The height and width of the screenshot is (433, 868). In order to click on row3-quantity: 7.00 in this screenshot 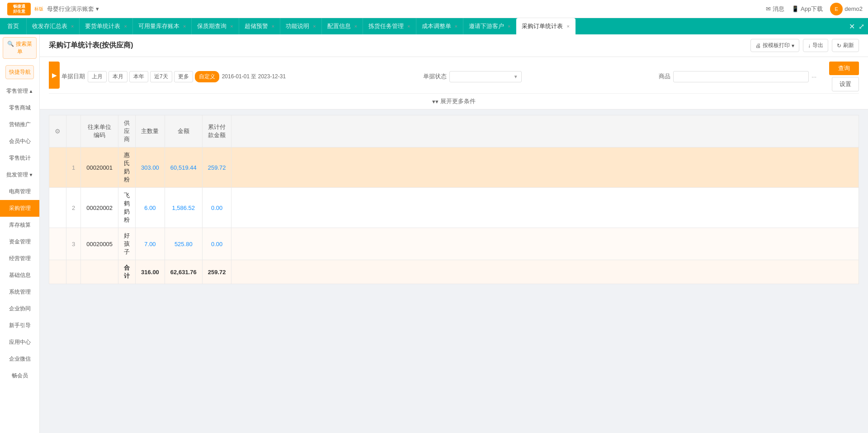, I will do `click(150, 244)`.